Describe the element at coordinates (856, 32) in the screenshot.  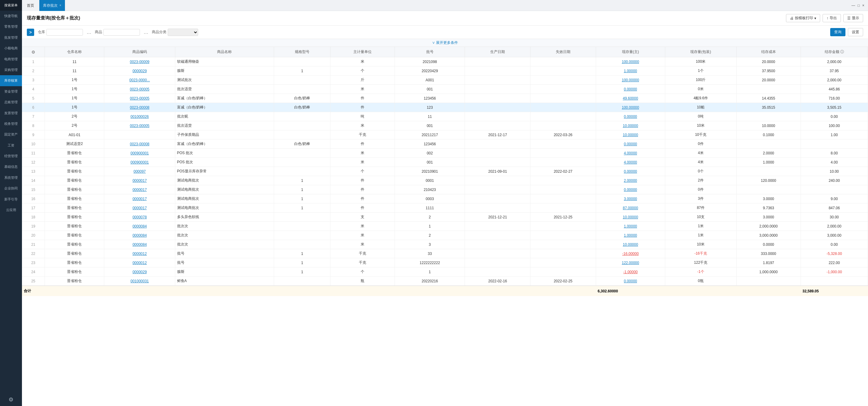
I see `settings-btn: 设置` at that location.